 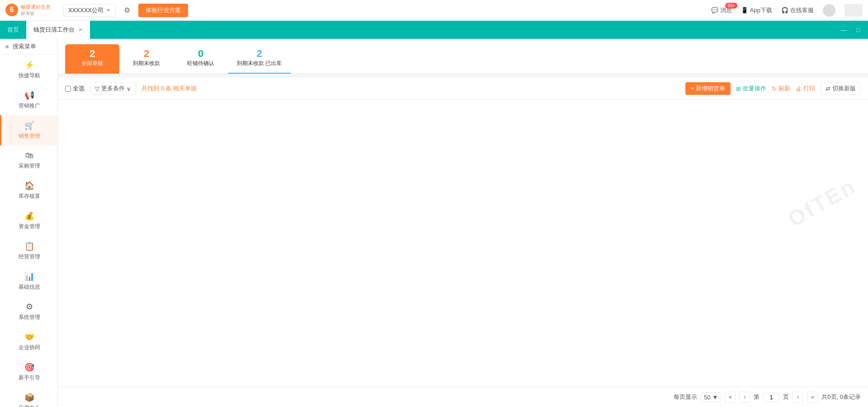 I want to click on batch-icon: ⊞, so click(x=739, y=89).